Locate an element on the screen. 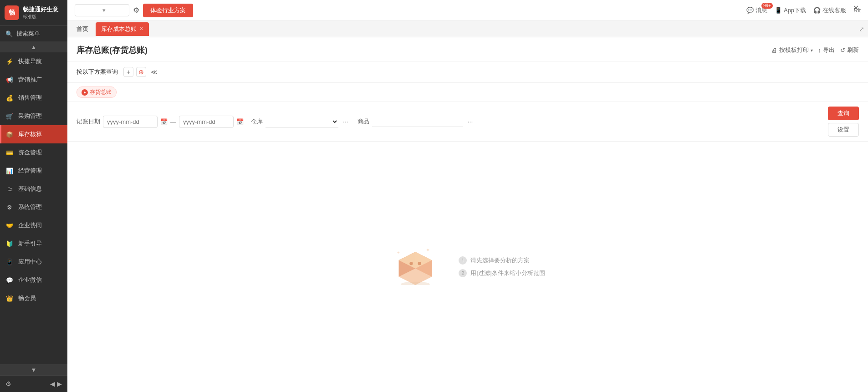 This screenshot has height=392, width=868. sidebar-item-newbie: 🔰 新手引导 is located at coordinates (34, 244).